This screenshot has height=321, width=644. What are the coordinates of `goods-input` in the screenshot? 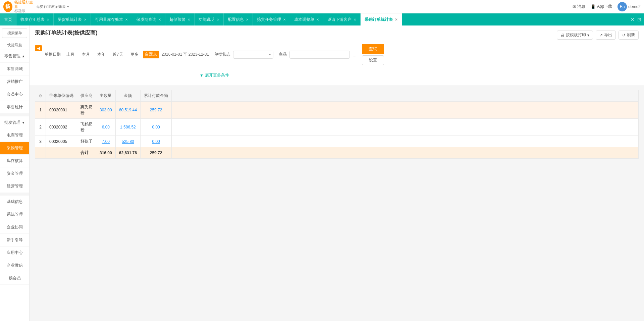 It's located at (320, 55).